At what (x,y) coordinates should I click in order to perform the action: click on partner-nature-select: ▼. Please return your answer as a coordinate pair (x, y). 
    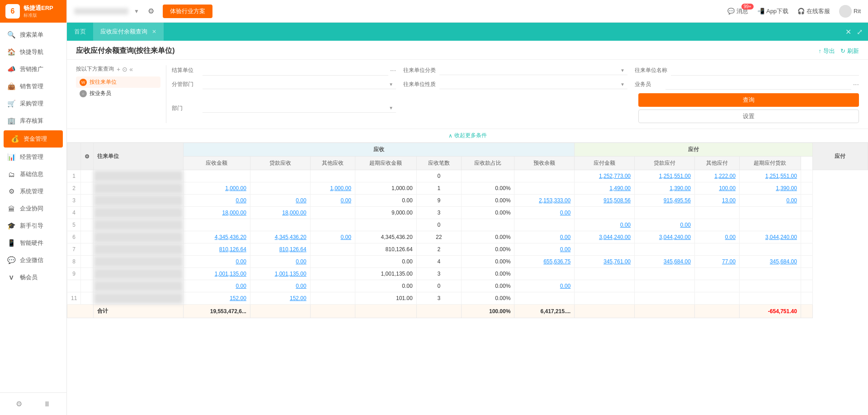
    Looking at the image, I should click on (533, 85).